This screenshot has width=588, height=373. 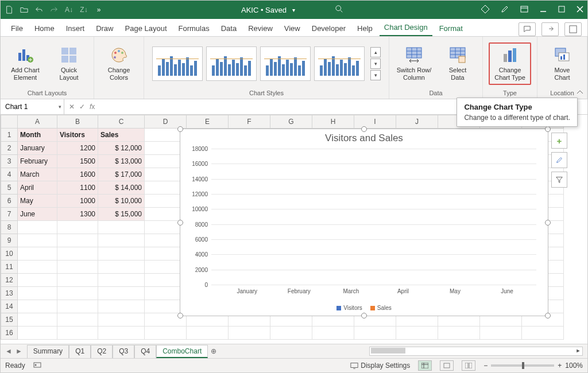 What do you see at coordinates (292, 29) in the screenshot?
I see `tab-view: View` at bounding box center [292, 29].